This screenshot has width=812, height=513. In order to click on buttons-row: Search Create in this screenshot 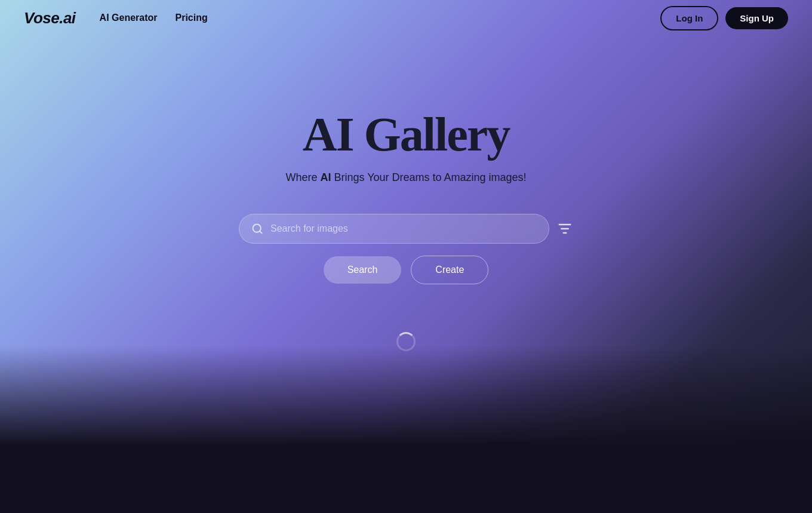, I will do `click(406, 270)`.